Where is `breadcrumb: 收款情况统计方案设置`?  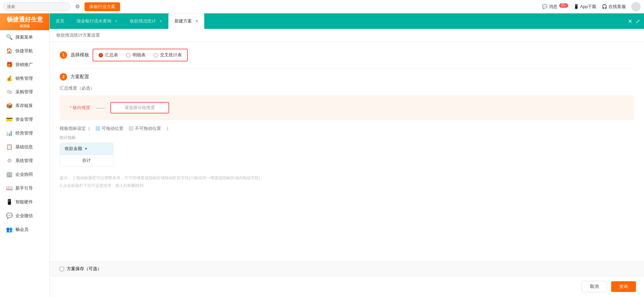
breadcrumb: 收款情况统计方案设置 is located at coordinates (78, 35).